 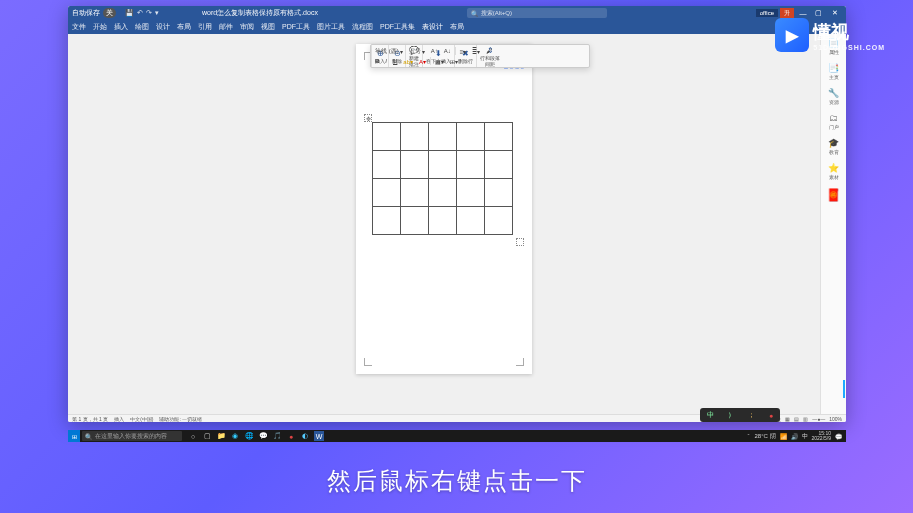 What do you see at coordinates (806, 419) in the screenshot?
I see `view-web-icon: ▥` at bounding box center [806, 419].